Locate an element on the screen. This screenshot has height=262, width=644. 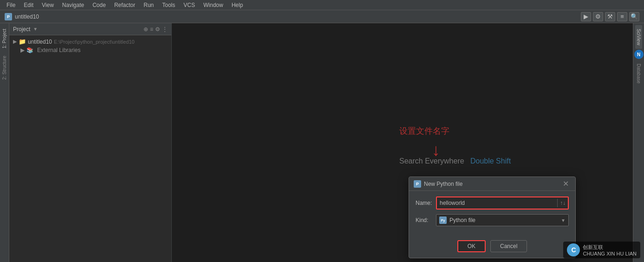
dialog-name-label: Name: is located at coordinates (424, 203).